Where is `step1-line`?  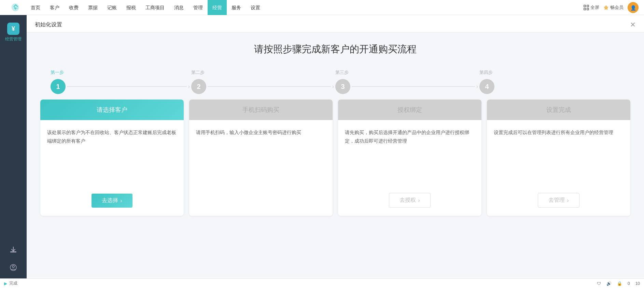 step1-line is located at coordinates (127, 87).